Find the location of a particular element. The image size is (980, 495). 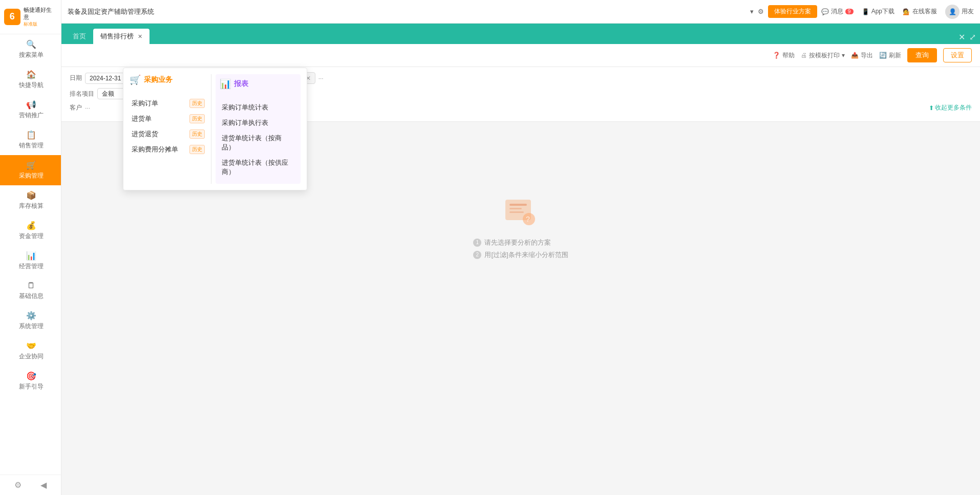

purchase-dropdown-menu: 🛒 采购业务 采购订单 历史 进货单 历史 进货退货 is located at coordinates (215, 129).